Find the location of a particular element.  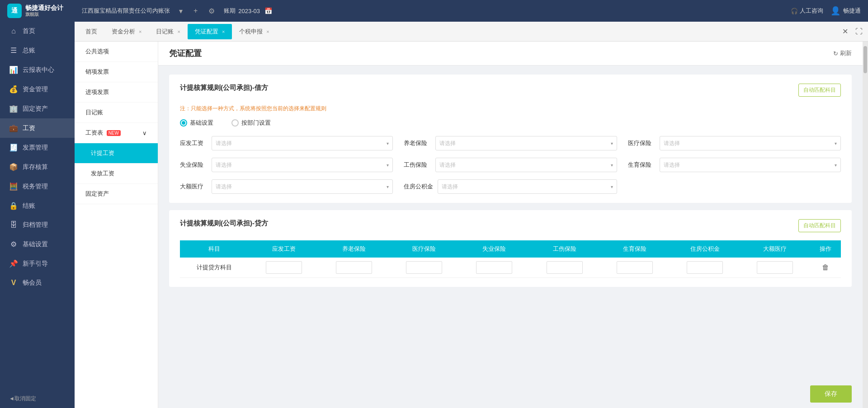

row-injury-input is located at coordinates (565, 267).